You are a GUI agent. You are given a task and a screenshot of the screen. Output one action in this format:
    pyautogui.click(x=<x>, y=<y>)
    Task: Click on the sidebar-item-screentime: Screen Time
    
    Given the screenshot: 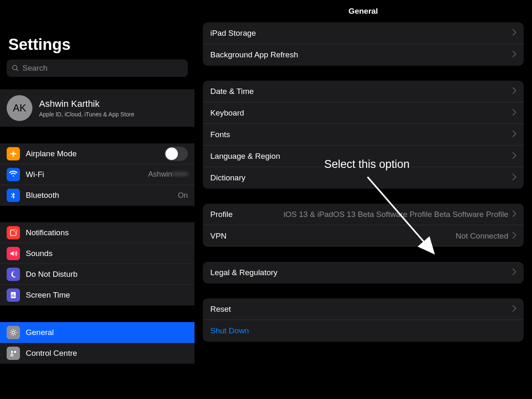 What is the action you would take?
    pyautogui.click(x=97, y=295)
    